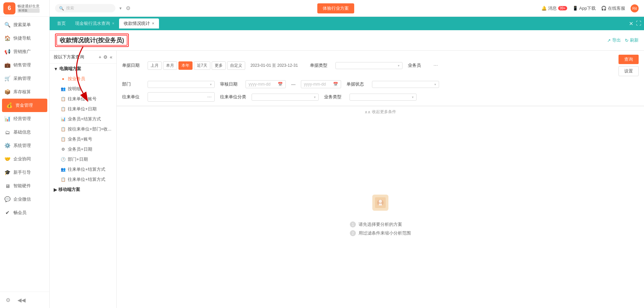  Describe the element at coordinates (632, 40) in the screenshot. I see `refresh-btn: ↻ 刷新` at that location.